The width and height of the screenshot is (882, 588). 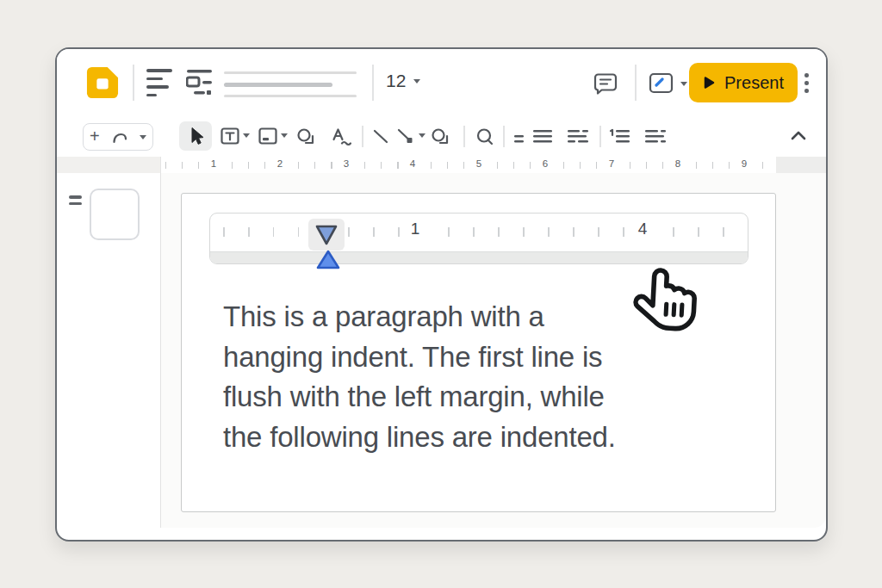 What do you see at coordinates (328, 262) in the screenshot?
I see `left-indent-marker` at bounding box center [328, 262].